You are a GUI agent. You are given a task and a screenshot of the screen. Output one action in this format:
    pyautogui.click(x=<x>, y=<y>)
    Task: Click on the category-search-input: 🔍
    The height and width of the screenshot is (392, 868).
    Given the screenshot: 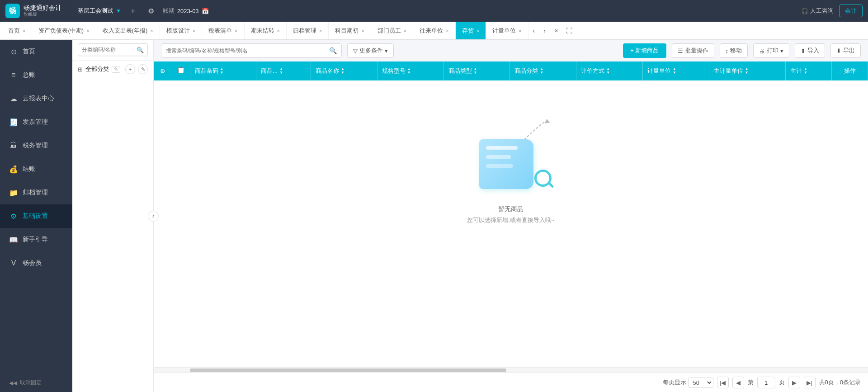 What is the action you would take?
    pyautogui.click(x=113, y=50)
    